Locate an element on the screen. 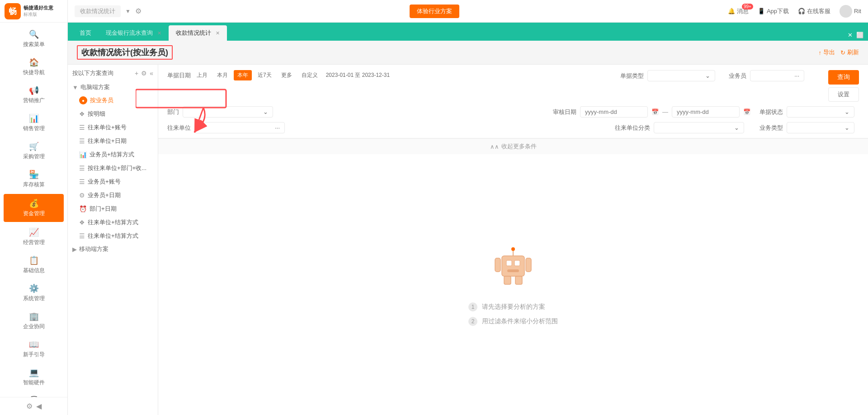 The height and width of the screenshot is (415, 868). sidebar-item-quicknav: 🏠 快捷导航 is located at coordinates (33, 67).